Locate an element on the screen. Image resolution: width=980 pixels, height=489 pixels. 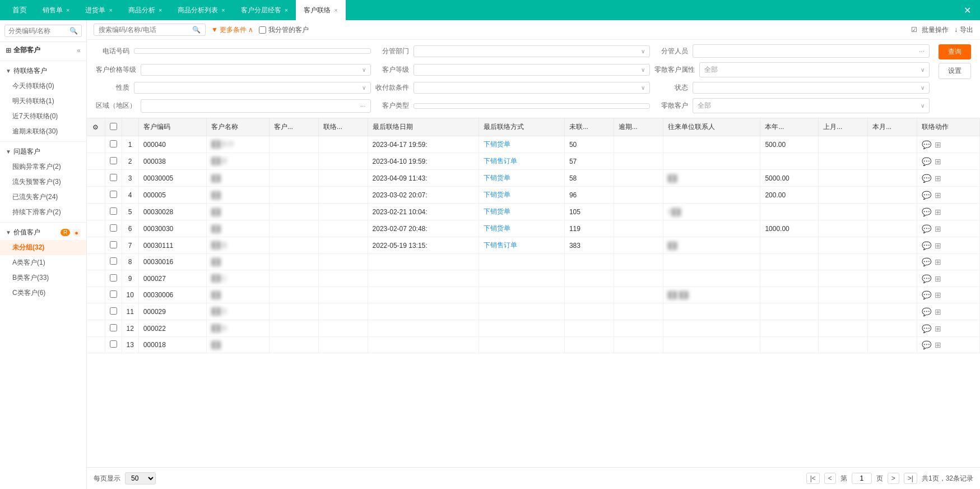
search-input is located at coordinates (146, 30).